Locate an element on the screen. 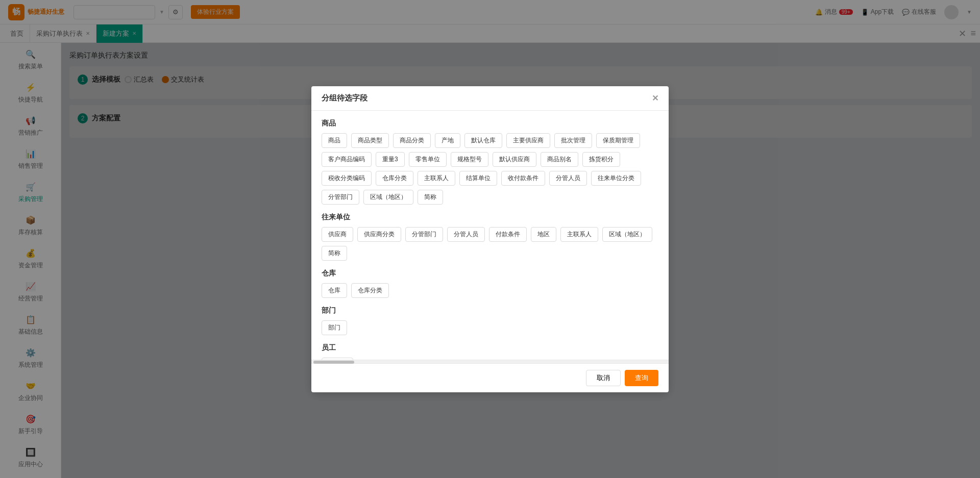 The width and height of the screenshot is (980, 478). modal-horizontal-scrollbar is located at coordinates (490, 361).